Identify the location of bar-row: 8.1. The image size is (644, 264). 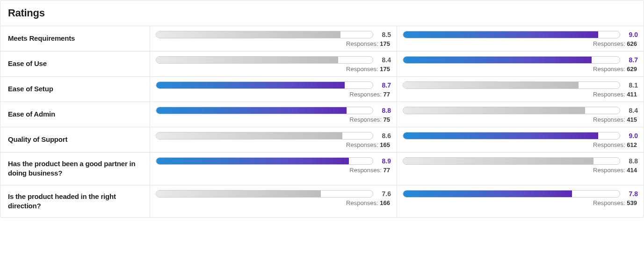
(520, 85).